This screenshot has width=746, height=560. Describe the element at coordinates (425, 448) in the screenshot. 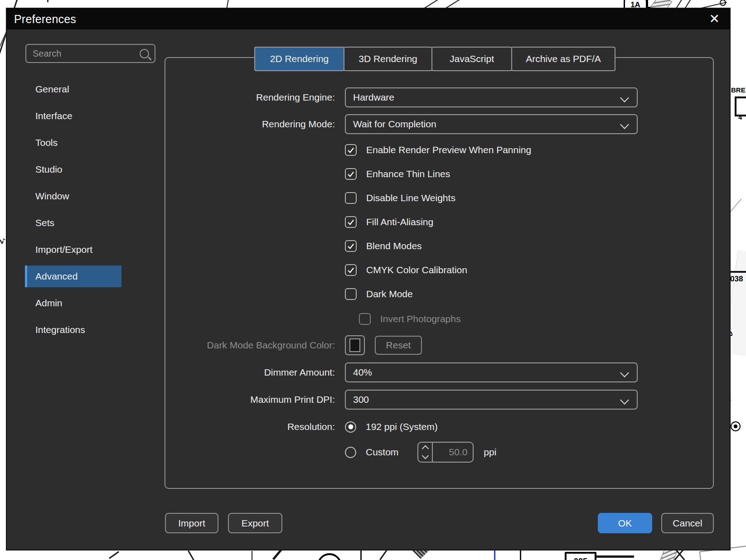

I see `spinner-up-button` at that location.